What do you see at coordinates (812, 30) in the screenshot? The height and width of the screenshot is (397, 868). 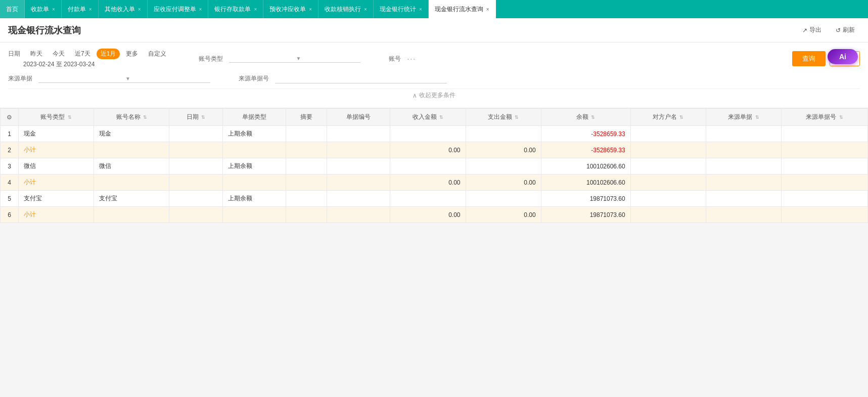 I see `export-button: ↗ 导出` at bounding box center [812, 30].